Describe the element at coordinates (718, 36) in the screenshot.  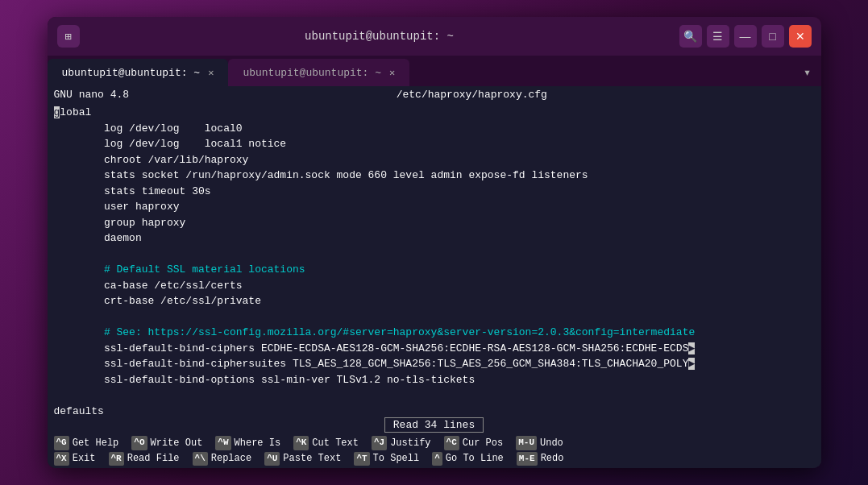
I see `menu-button: ☰` at that location.